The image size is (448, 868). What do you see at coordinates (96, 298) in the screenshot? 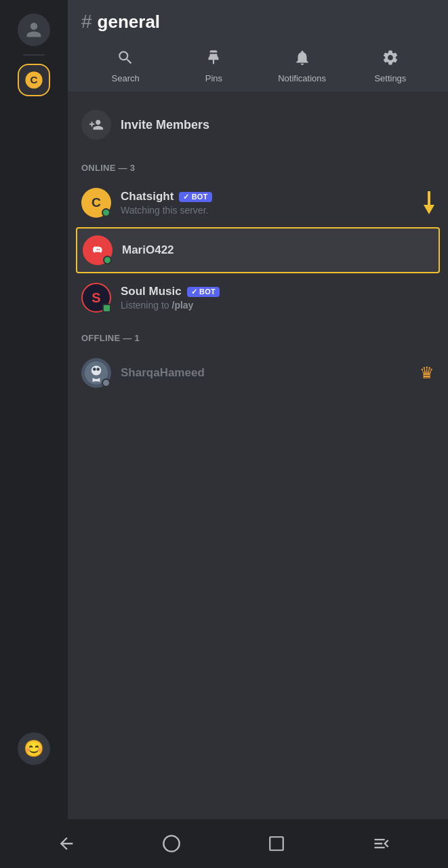
I see `soul-avatar-wrapper: S` at bounding box center [96, 298].